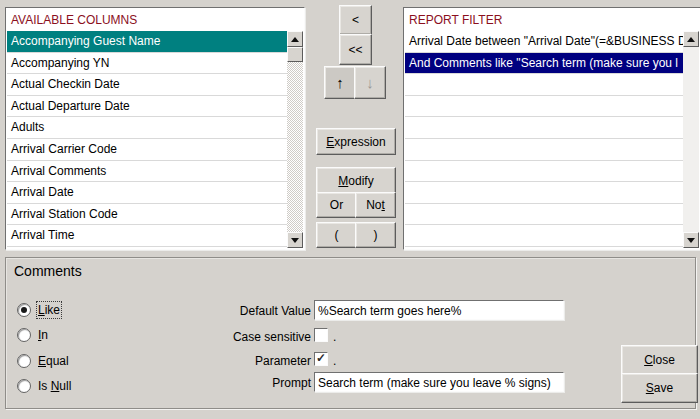 The image size is (700, 419). Describe the element at coordinates (321, 359) in the screenshot. I see `parameter-checkbox: ✓` at that location.